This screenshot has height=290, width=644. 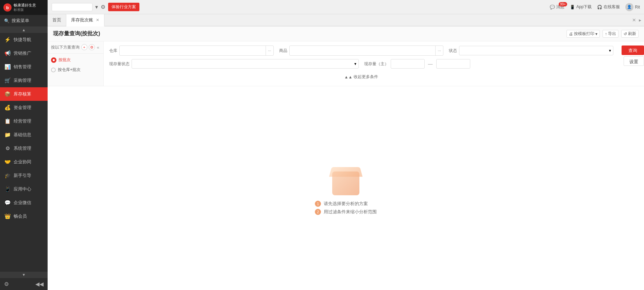 I want to click on empty-illustration, so click(x=346, y=178).